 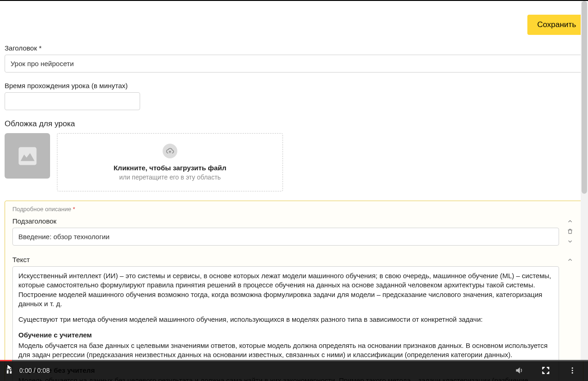 I want to click on video-control-bar: 0:00 / 0:08, so click(x=294, y=370).